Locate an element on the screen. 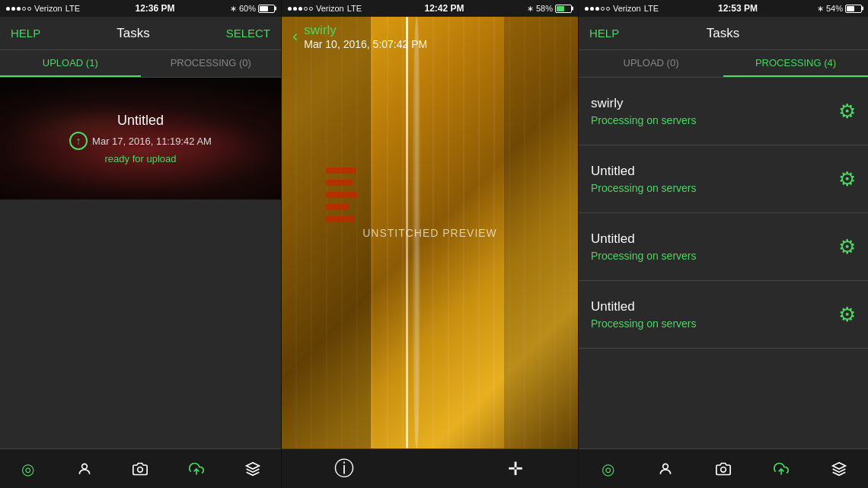 The image size is (868, 488). middle-time: 12:42 PM is located at coordinates (445, 8).